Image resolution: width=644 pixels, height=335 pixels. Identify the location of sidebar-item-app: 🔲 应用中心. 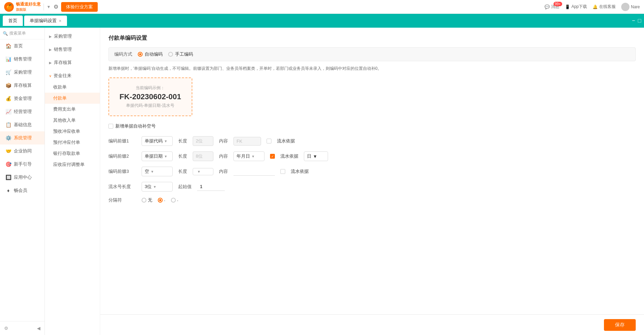
(22, 177).